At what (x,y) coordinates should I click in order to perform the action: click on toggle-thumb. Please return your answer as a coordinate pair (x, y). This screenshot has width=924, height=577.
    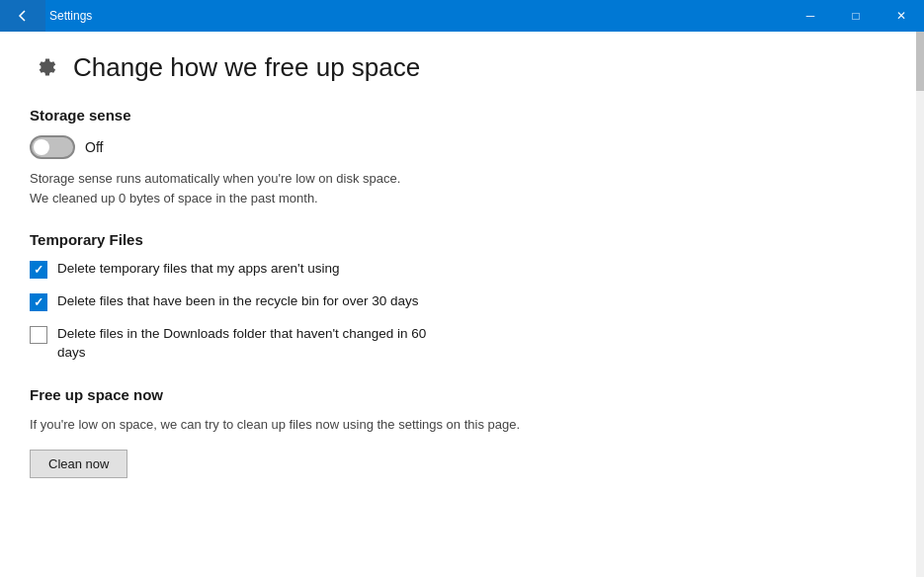
    Looking at the image, I should click on (42, 147).